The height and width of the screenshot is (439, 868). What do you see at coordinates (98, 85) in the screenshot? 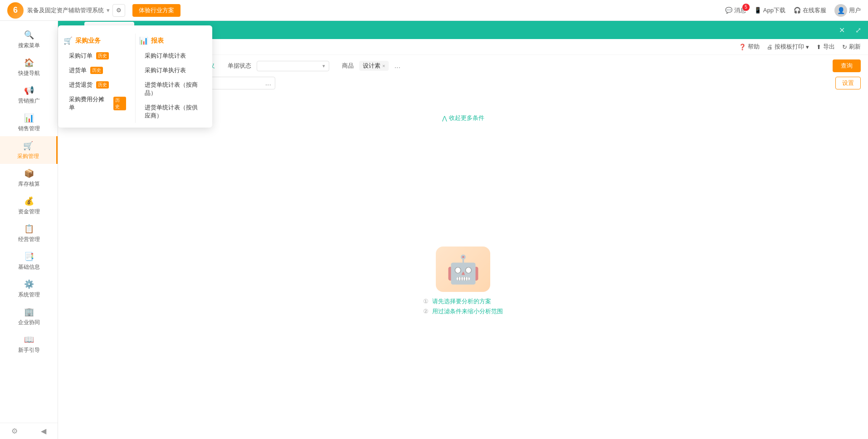
I see `return-goods-item: 进货退货 历史` at bounding box center [98, 85].